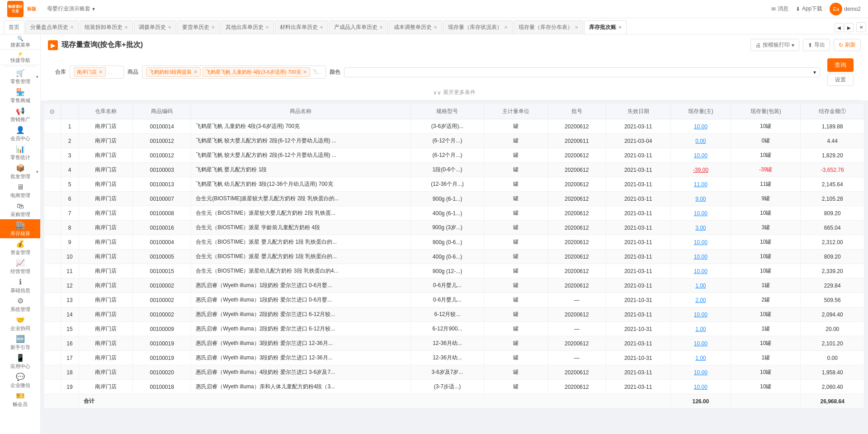 The width and height of the screenshot is (868, 434). I want to click on tab-diaopan: 调拨单历史 ✕, so click(155, 27).